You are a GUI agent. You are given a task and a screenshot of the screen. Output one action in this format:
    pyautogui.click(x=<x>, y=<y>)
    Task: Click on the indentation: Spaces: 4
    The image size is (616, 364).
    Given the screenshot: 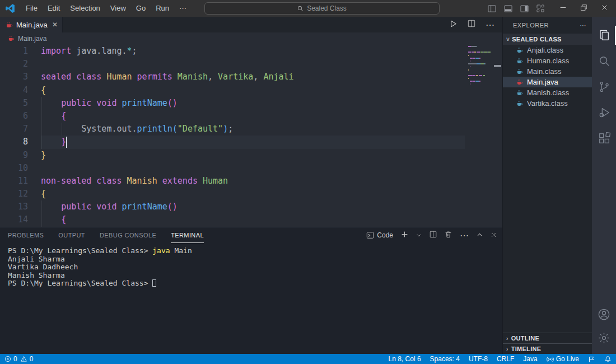 What is the action you would take?
    pyautogui.click(x=445, y=359)
    